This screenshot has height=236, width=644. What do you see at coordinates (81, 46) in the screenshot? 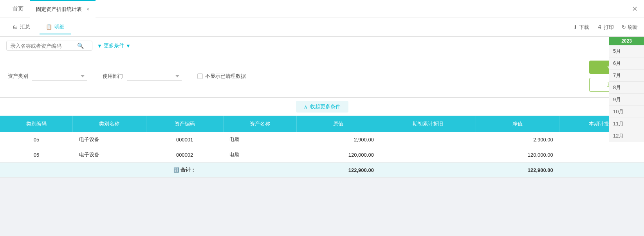
I see `search-icon: 🔍` at bounding box center [81, 46].